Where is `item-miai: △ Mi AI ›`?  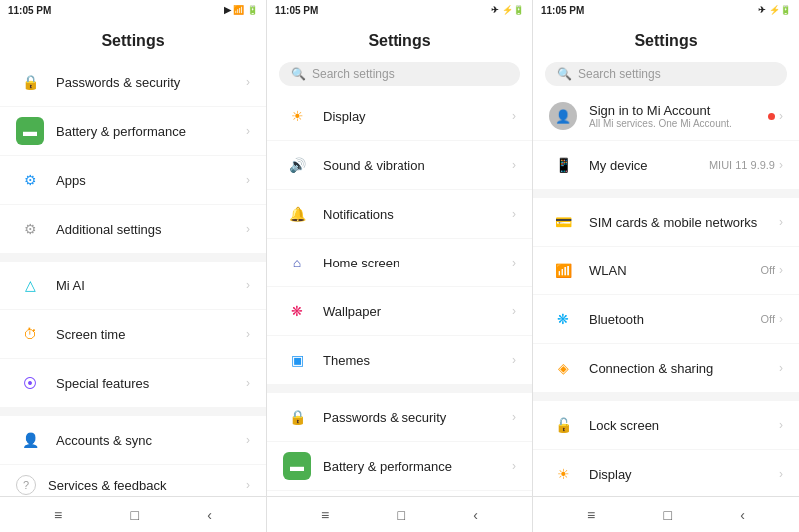 item-miai: △ Mi AI › is located at coordinates (133, 285).